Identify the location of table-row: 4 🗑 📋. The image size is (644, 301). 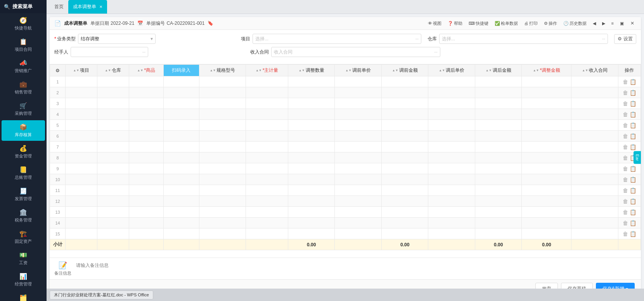
(345, 114).